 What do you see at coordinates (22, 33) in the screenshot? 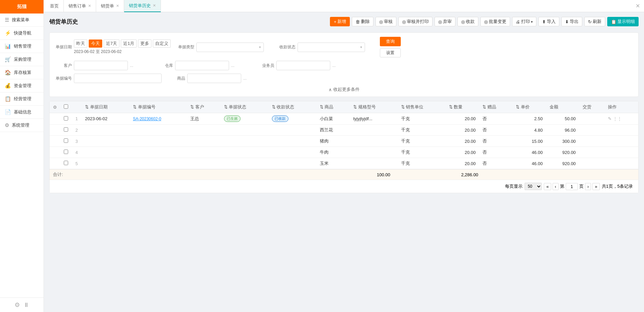
I see `sidebar-item-quick-nav: ⚡ 快捷导航` at bounding box center [22, 33].